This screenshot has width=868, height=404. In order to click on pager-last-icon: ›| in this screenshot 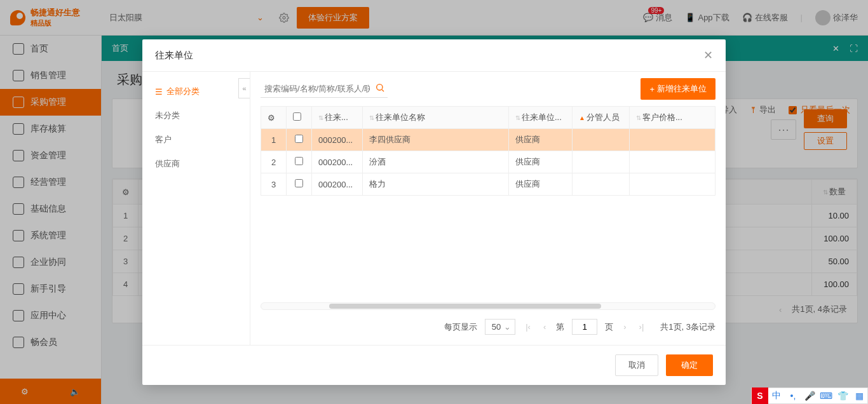, I will do `click(642, 327)`.